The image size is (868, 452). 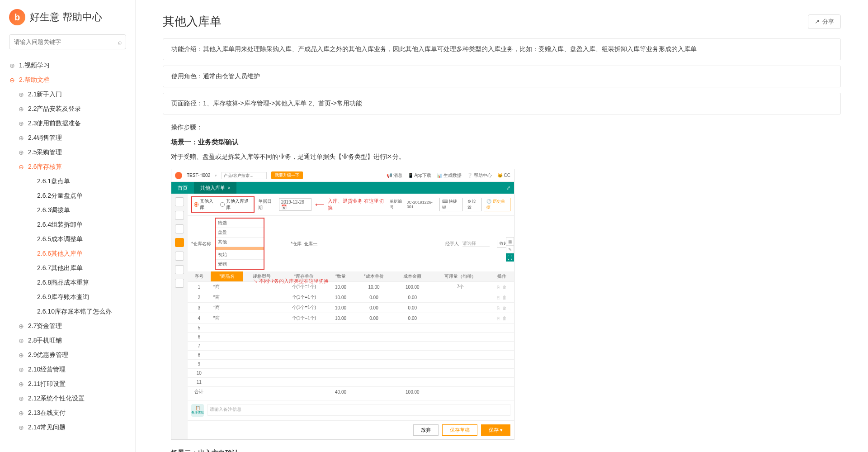 What do you see at coordinates (351, 364) in the screenshot?
I see `table-row: 9` at bounding box center [351, 364].